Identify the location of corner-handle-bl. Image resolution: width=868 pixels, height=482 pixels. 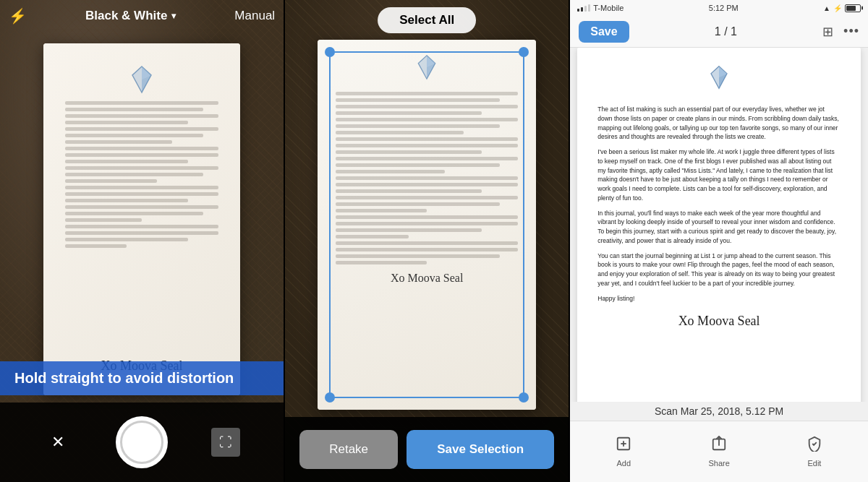
(330, 397).